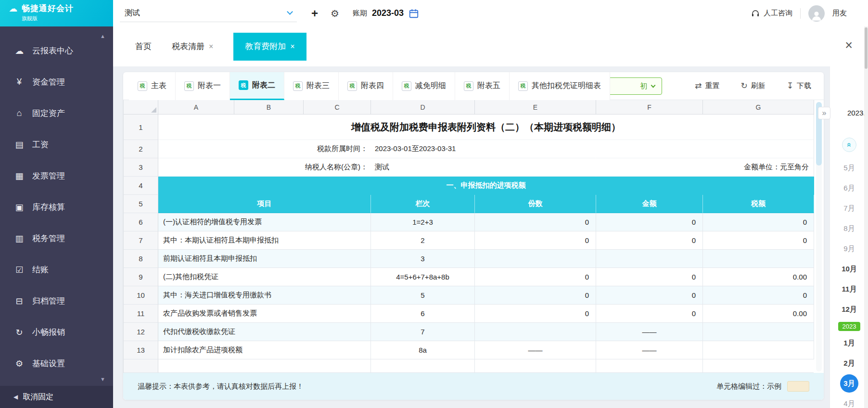 The image size is (868, 408). Describe the element at coordinates (849, 401) in the screenshot. I see `month-item: 4月` at that location.